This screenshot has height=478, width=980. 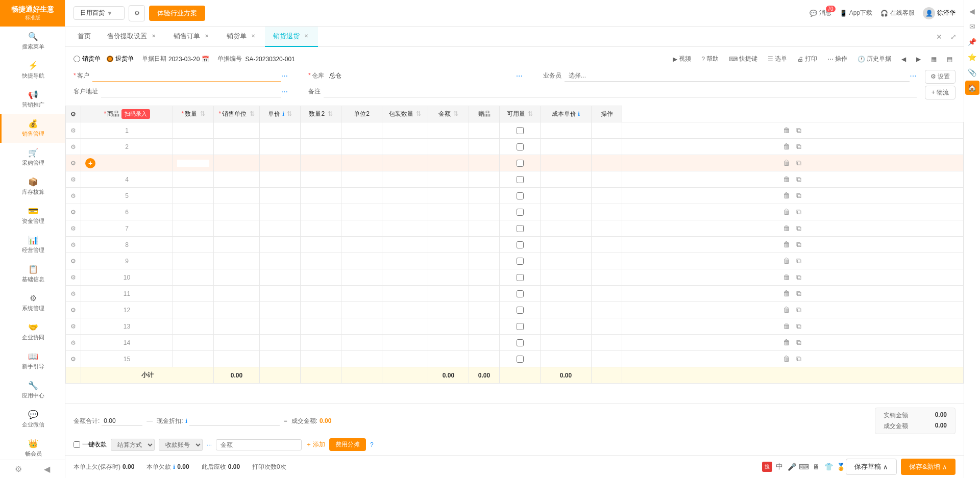 What do you see at coordinates (579, 114) in the screenshot?
I see `cost-price-info-icon: ℹ` at bounding box center [579, 114].